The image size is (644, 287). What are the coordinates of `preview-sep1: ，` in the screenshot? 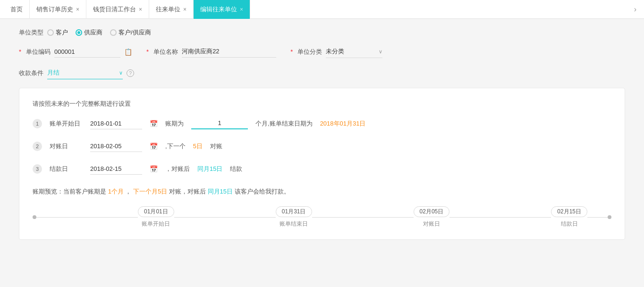 It's located at (128, 192).